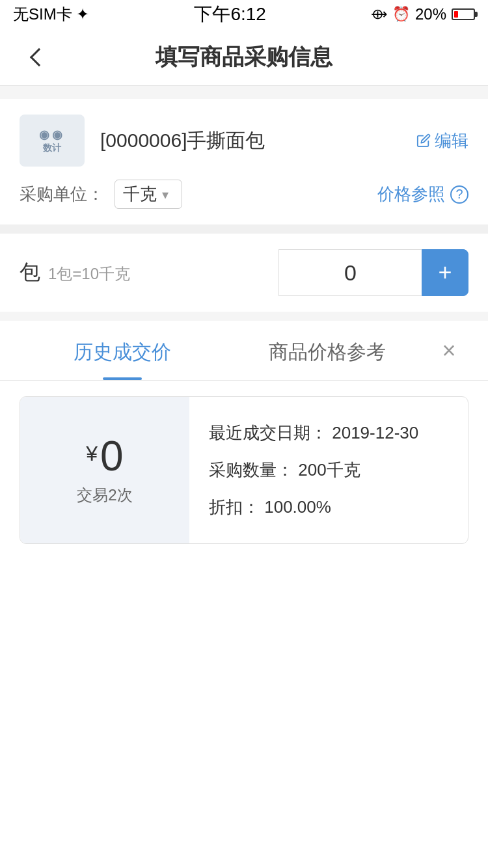 Image resolution: width=488 pixels, height=868 pixels. What do you see at coordinates (445, 273) in the screenshot?
I see `plus-icon: +` at bounding box center [445, 273].